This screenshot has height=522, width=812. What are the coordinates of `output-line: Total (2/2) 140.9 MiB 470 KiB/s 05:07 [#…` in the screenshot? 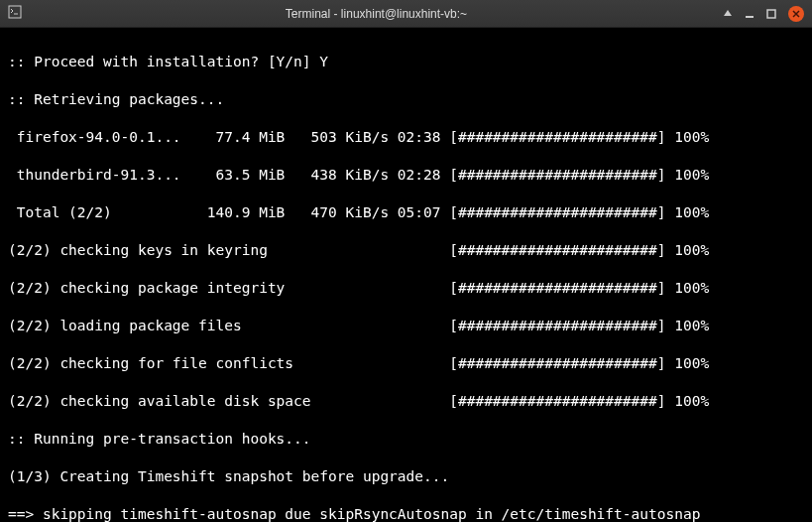 It's located at (406, 212).